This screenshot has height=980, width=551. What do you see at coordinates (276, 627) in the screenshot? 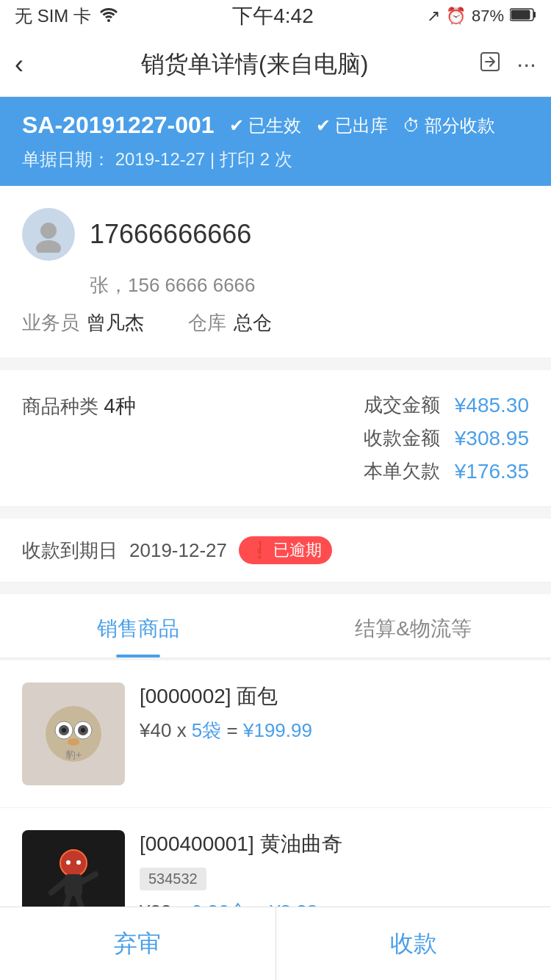
I see `tabs-bar: 销售商品 结算&物流等` at bounding box center [276, 627].